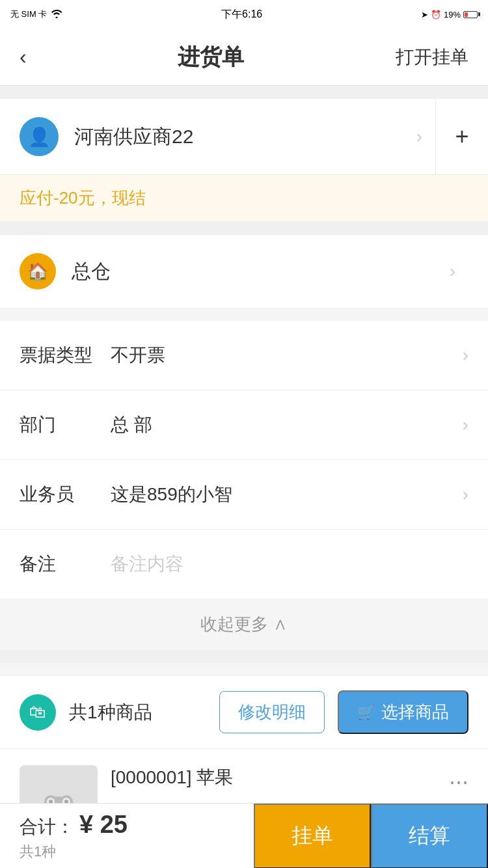 This screenshot has height=868, width=488. Describe the element at coordinates (466, 425) in the screenshot. I see `dept-chevron-icon: ›` at that location.